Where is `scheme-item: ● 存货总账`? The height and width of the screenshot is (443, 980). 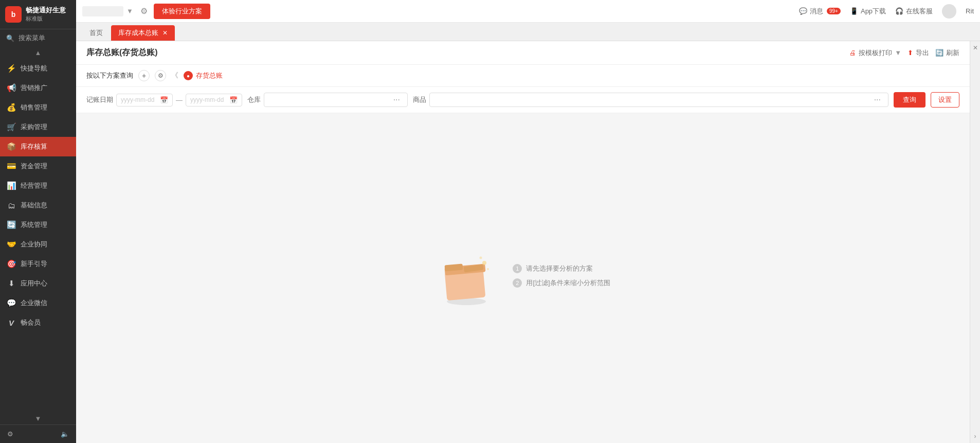
scheme-item: ● 存货总账 is located at coordinates (203, 76).